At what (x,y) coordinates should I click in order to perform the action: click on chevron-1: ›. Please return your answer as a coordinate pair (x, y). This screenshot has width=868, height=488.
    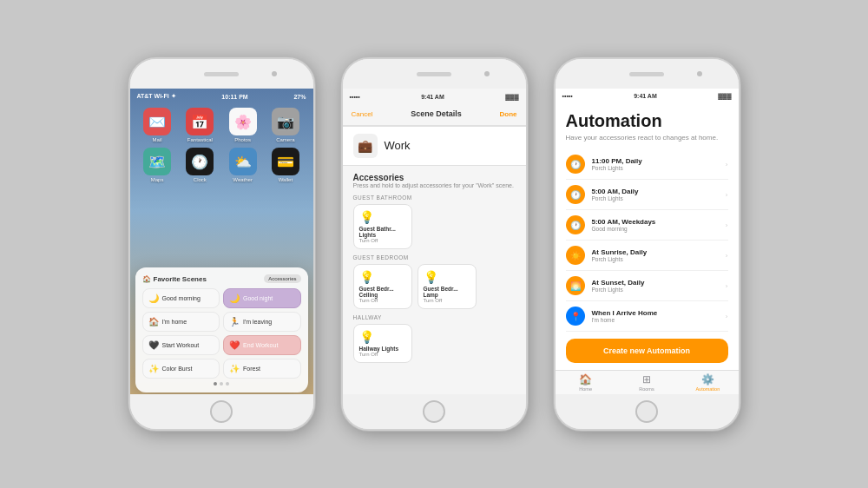
    Looking at the image, I should click on (727, 195).